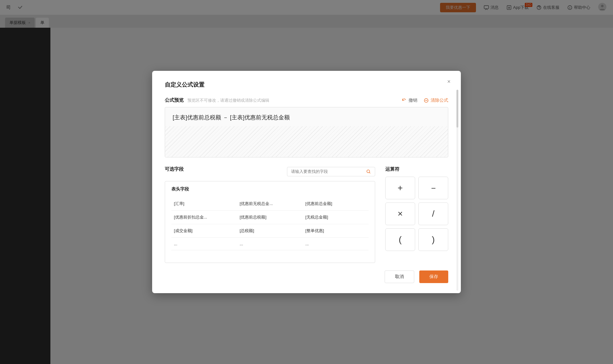 The width and height of the screenshot is (613, 364). Describe the element at coordinates (433, 188) in the screenshot. I see `op-subtract-button: －` at that location.